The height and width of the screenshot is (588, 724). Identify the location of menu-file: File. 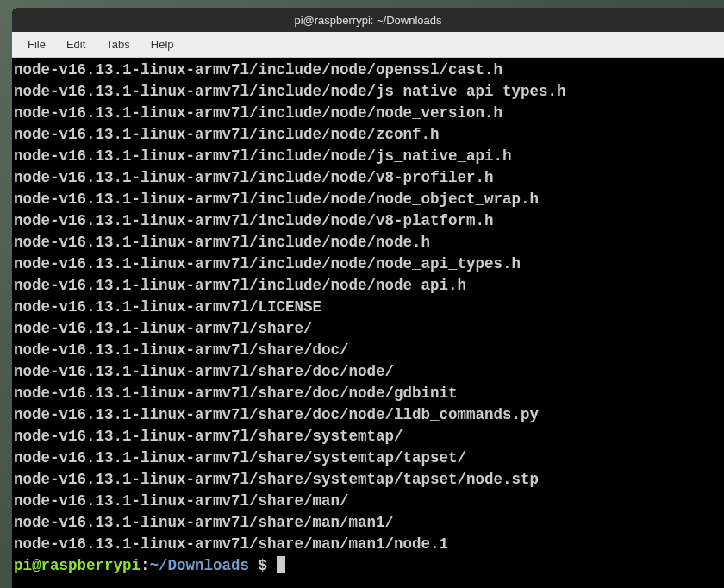
(36, 45).